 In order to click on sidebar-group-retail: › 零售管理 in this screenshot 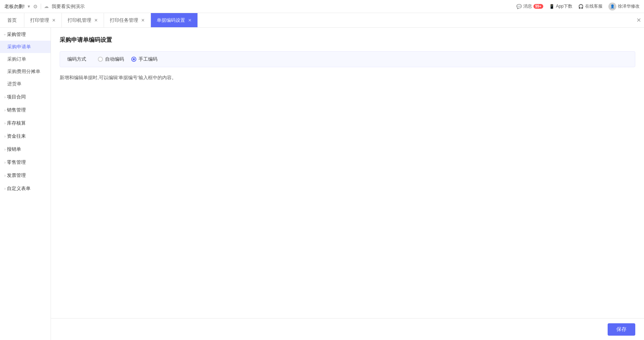, I will do `click(25, 162)`.